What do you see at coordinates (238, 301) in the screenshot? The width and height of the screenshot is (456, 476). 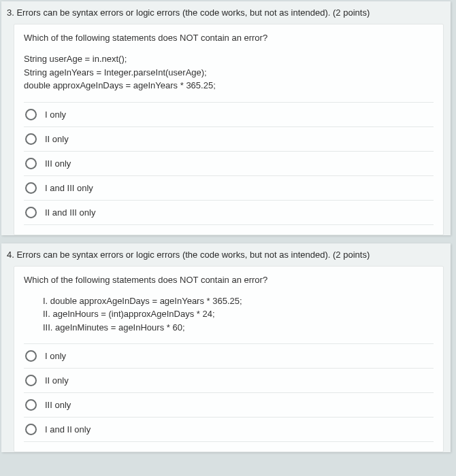 I see `code-line: I. double approxAgeInDays = ageInYears *…` at bounding box center [238, 301].